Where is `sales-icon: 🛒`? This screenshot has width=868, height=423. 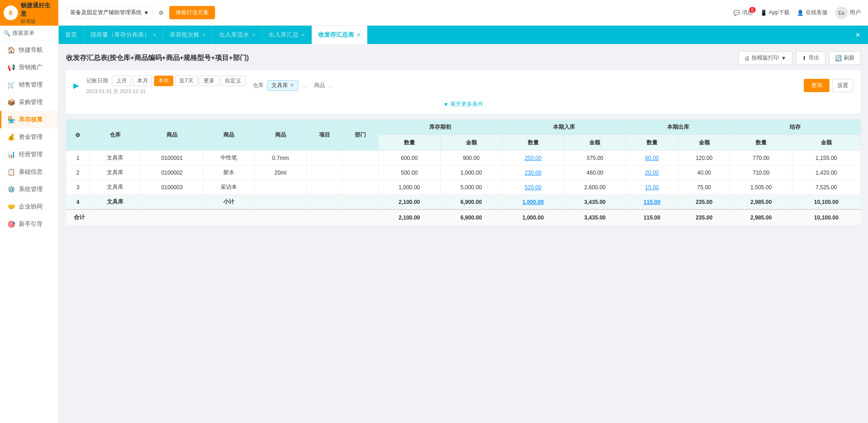
sales-icon: 🛒 is located at coordinates (11, 85).